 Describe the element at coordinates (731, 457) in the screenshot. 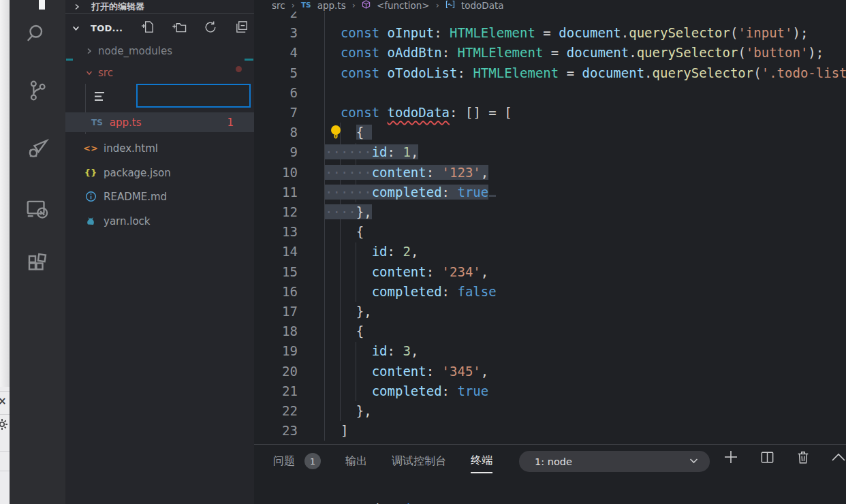

I see `new-terminal-icon` at that location.